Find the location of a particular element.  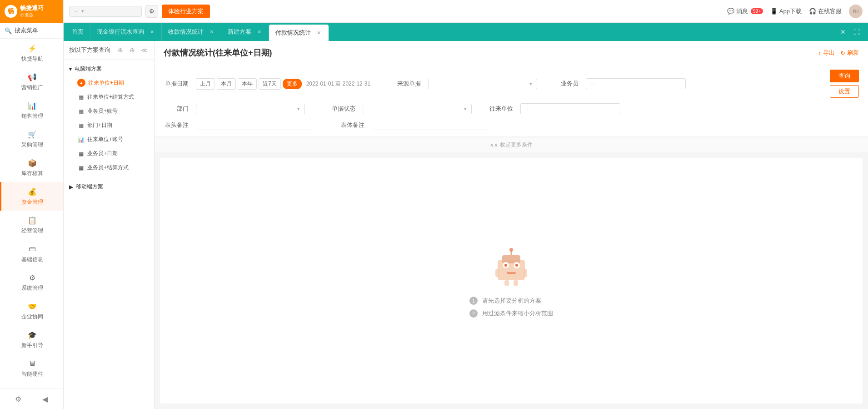

tree-item-unit-account: 📊 往来单位+账号 is located at coordinates (109, 139).